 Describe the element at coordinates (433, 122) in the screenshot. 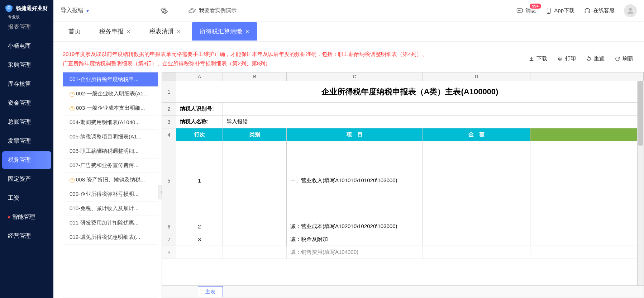

I see `taxpayer-name-value: 导入报错` at that location.